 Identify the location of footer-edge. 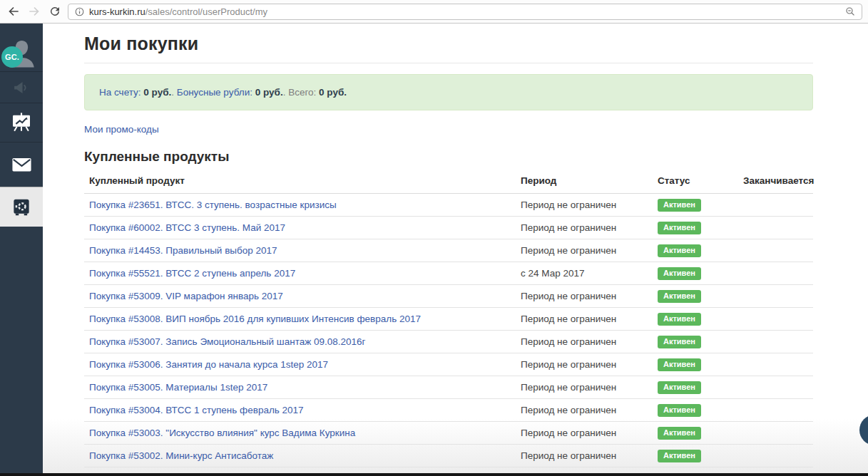
(434, 475).